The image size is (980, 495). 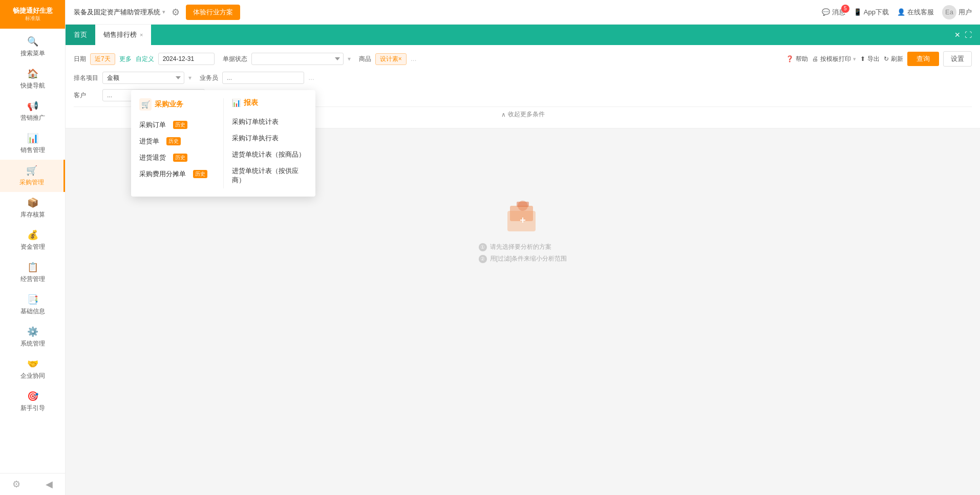 I want to click on rank-select: 金额, so click(x=143, y=78).